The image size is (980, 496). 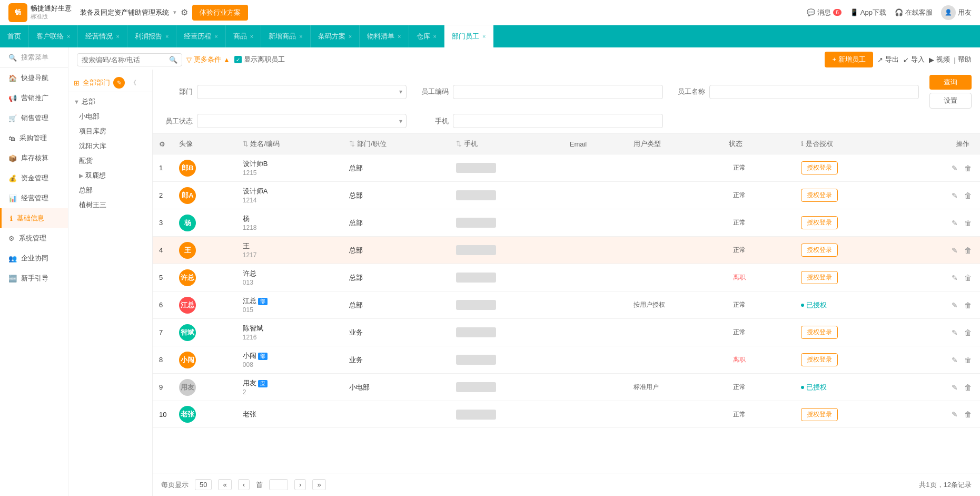 What do you see at coordinates (15, 36) in the screenshot?
I see `tab-home: 首页` at bounding box center [15, 36].